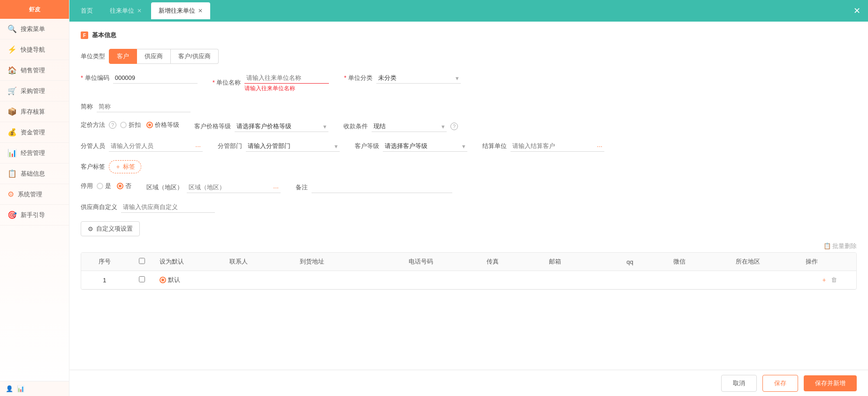 This screenshot has height=396, width=868. Describe the element at coordinates (104, 186) in the screenshot. I see `disabled-yes-radio: 是` at that location.